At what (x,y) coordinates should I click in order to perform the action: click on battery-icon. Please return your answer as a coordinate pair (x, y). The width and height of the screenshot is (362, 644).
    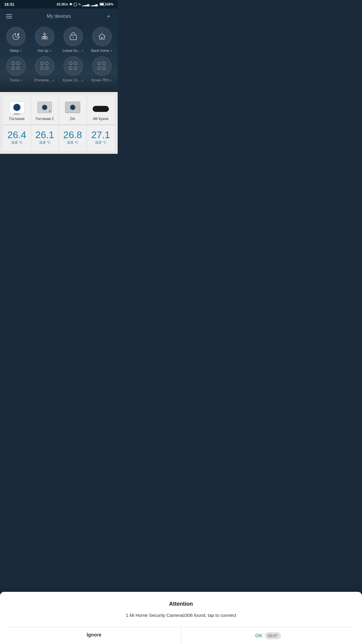
    Looking at the image, I should click on (103, 4).